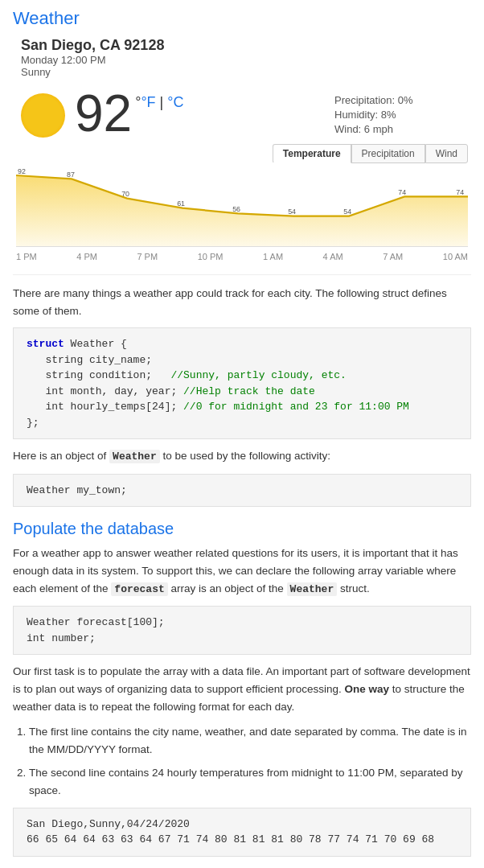 The height and width of the screenshot is (868, 484). Describe the element at coordinates (242, 58) in the screenshot. I see `location-block: San Diego, CA 92128 Monday 12:00 PM Sunn…` at that location.